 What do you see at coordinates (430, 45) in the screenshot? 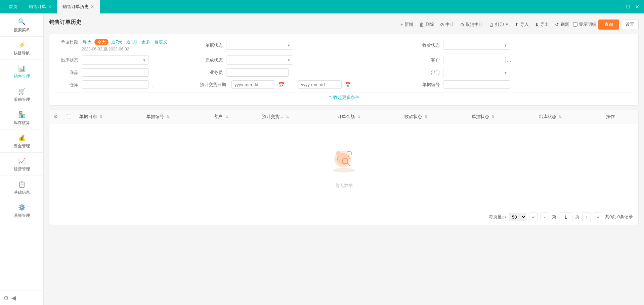
I see `payment-status-label: 收款状态` at bounding box center [430, 45].